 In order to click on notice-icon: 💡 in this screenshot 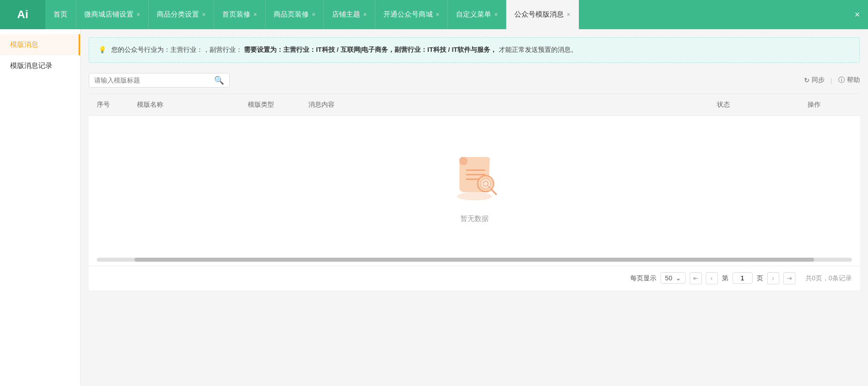, I will do `click(102, 49)`.